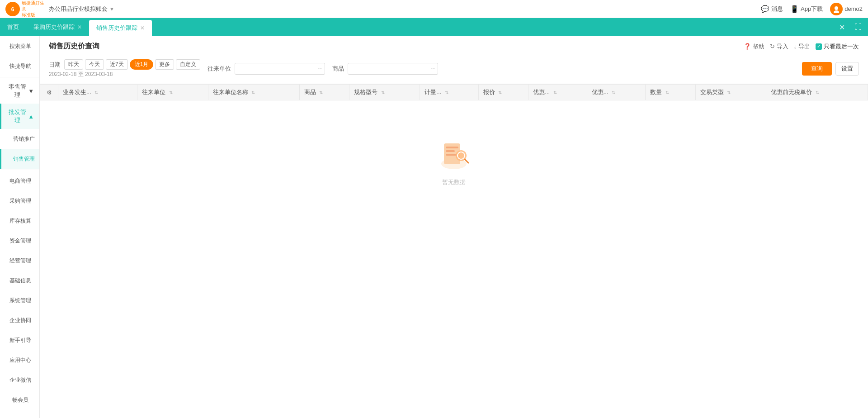 Image resolution: width=868 pixels, height=418 pixels. What do you see at coordinates (802, 47) in the screenshot?
I see `export-btn: ↓ 导出` at bounding box center [802, 47].